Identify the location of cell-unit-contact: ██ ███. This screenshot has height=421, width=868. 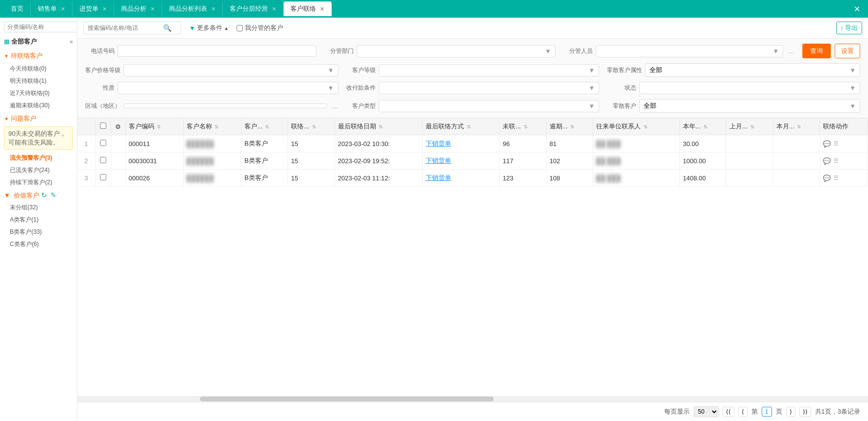
(637, 144).